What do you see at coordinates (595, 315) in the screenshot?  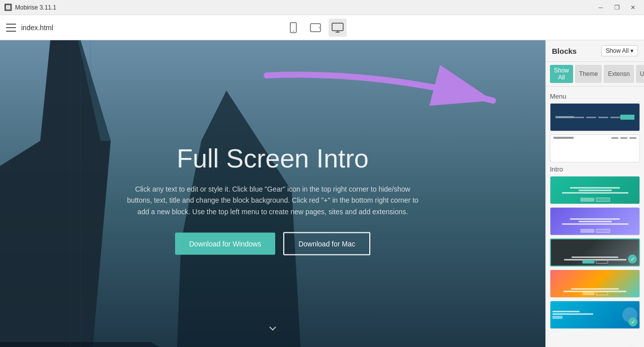 I see `intro-block-with-media: ✓` at bounding box center [595, 315].